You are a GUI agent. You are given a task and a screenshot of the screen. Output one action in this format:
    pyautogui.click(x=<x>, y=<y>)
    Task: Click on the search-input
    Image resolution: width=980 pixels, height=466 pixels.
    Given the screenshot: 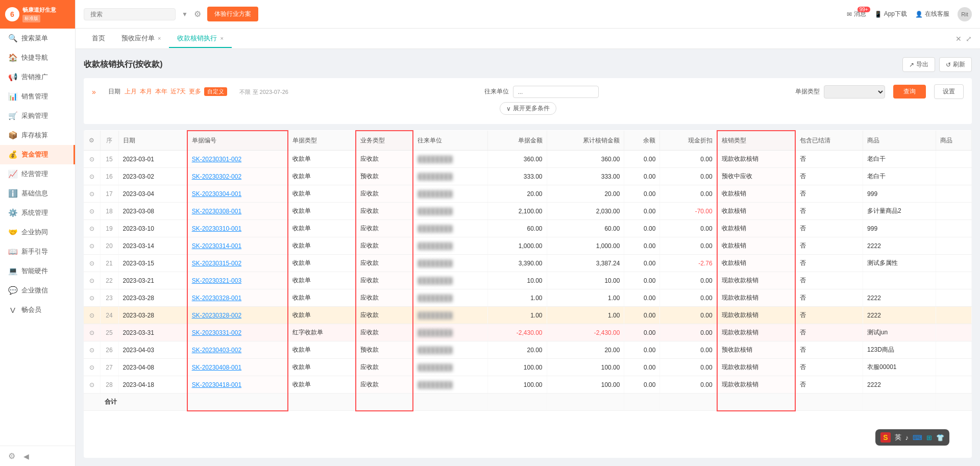 What is the action you would take?
    pyautogui.click(x=130, y=14)
    